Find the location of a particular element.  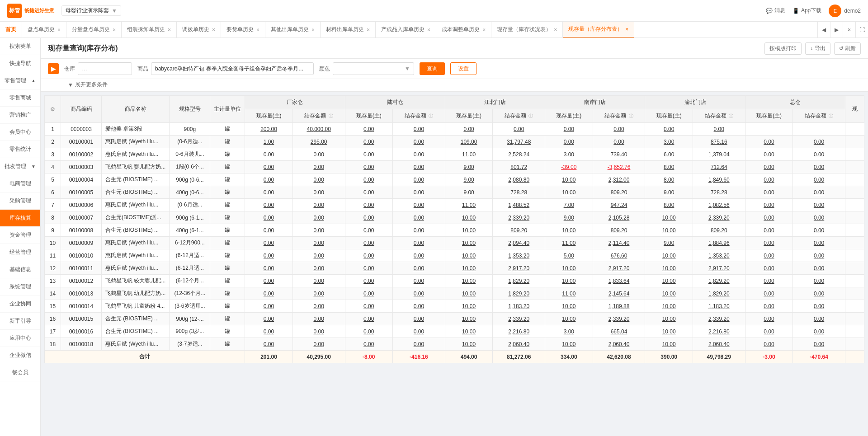

table-row: 1700100016合生元 (BIOSTIME) ...900g (3岁...罐… is located at coordinates (455, 332).